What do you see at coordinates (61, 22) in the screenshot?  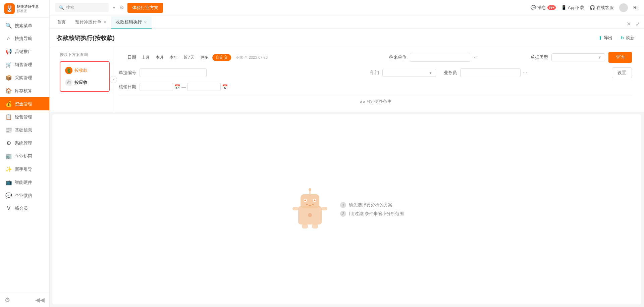 I see `tab-home: 首页` at bounding box center [61, 22].